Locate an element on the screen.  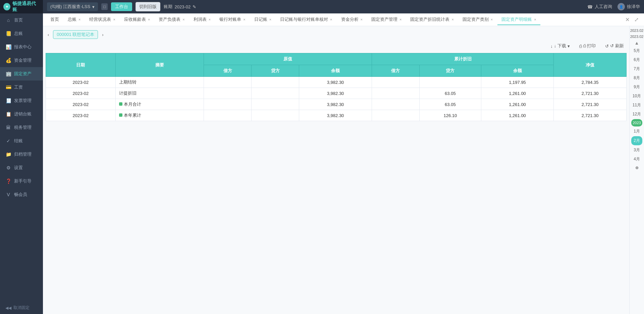
sidebar-item-进销台账: 📋进销台账 is located at coordinates (21, 114).